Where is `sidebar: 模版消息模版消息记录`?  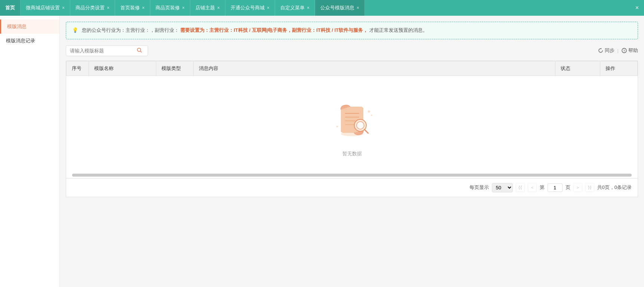 sidebar: 模版消息模版消息记录 is located at coordinates (30, 151).